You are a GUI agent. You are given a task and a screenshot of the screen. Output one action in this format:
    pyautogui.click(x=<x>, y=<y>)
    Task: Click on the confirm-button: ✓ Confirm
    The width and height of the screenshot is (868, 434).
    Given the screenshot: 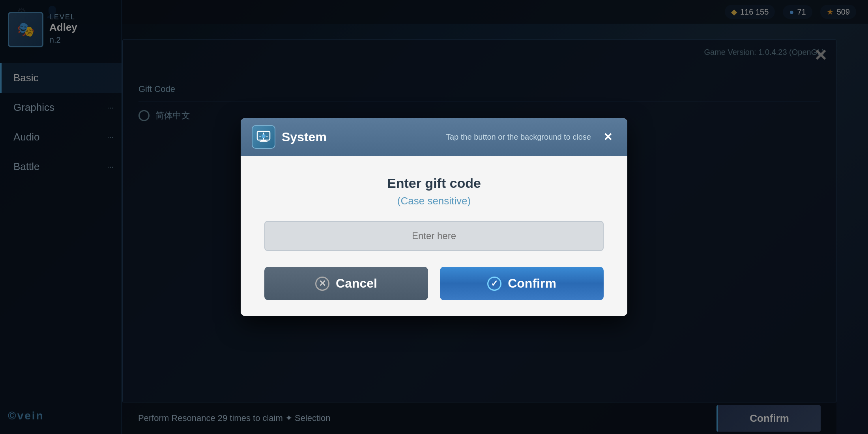 What is the action you would take?
    pyautogui.click(x=522, y=283)
    